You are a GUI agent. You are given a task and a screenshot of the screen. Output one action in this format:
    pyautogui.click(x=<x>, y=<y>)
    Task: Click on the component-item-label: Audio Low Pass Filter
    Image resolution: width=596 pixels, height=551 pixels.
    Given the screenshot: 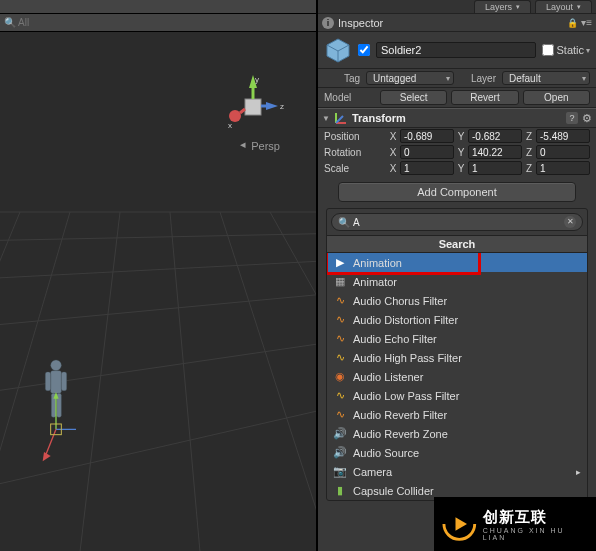 What is the action you would take?
    pyautogui.click(x=406, y=396)
    